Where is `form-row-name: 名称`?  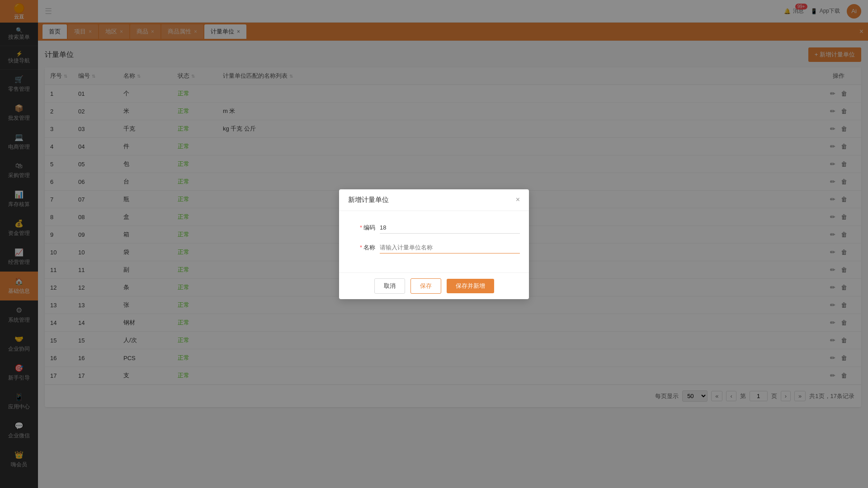
form-row-name: 名称 is located at coordinates (434, 248).